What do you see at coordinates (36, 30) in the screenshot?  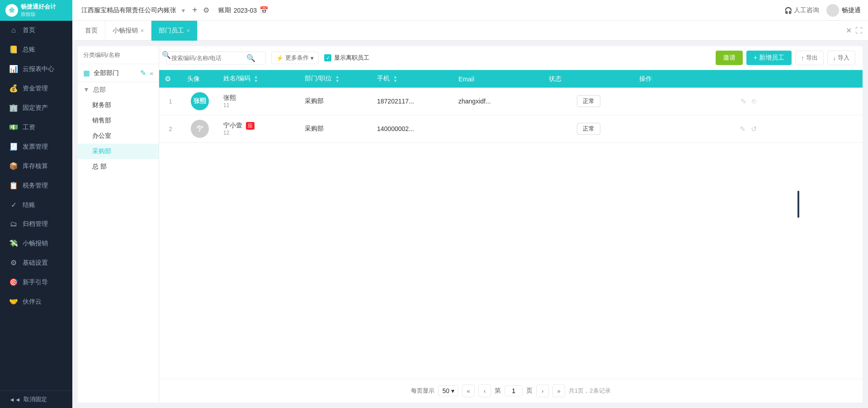 I see `sidebar-item-home: ⌂ 首页` at bounding box center [36, 30].